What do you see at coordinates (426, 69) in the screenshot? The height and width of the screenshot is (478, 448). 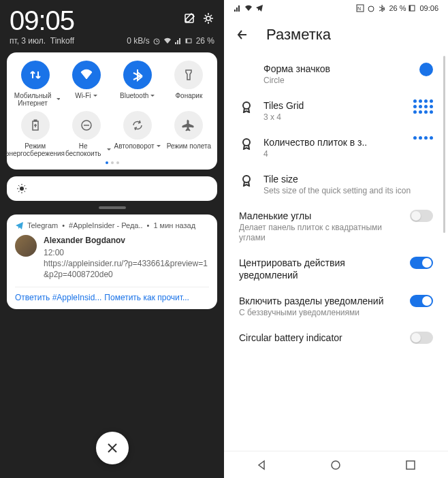 I see `circle-preview-icon` at bounding box center [426, 69].